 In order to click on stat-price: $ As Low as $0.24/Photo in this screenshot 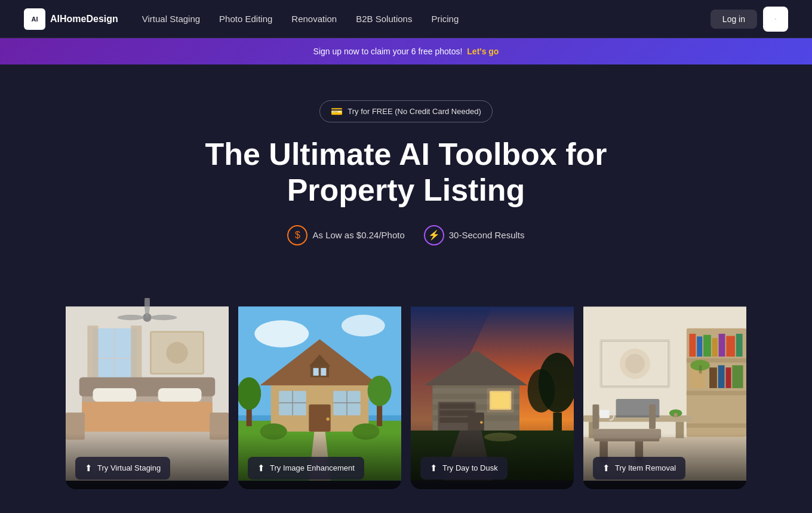, I will do `click(346, 235)`.